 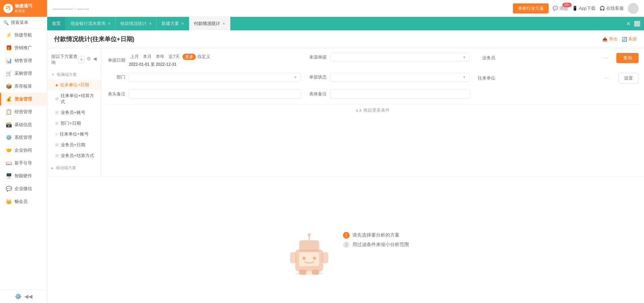 What do you see at coordinates (346, 245) in the screenshot?
I see `step-num-2: 2` at bounding box center [346, 245].